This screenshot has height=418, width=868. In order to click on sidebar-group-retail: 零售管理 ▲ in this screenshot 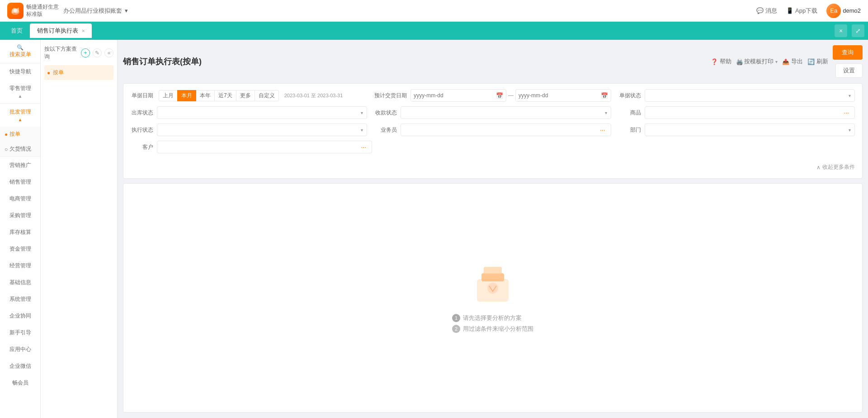, I will do `click(20, 92)`.